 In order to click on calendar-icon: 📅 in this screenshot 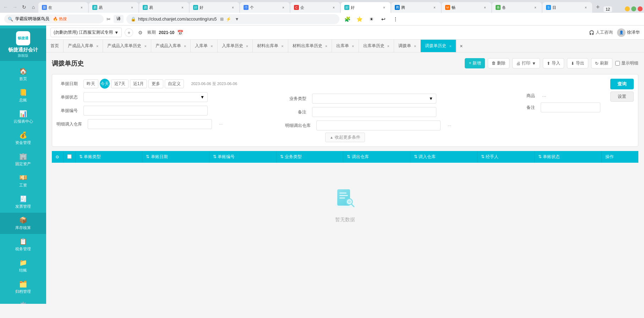, I will do `click(180, 33)`.